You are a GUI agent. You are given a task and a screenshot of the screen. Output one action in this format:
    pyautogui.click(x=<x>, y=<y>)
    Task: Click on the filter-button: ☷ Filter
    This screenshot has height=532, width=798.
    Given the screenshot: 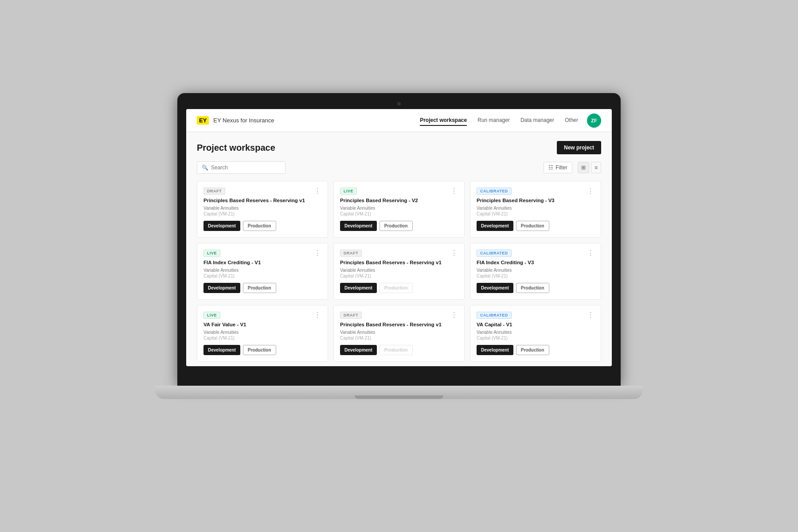 What is the action you would take?
    pyautogui.click(x=558, y=168)
    